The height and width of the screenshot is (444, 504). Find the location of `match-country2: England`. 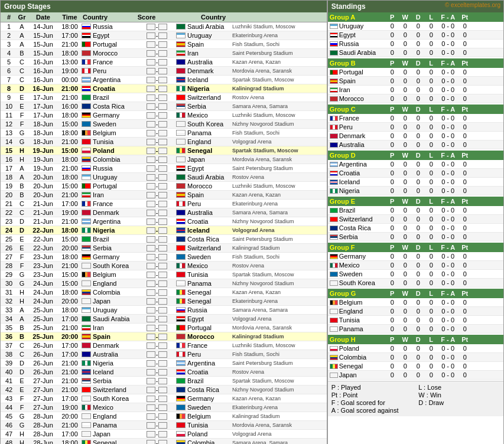

match-country2: England is located at coordinates (204, 142).